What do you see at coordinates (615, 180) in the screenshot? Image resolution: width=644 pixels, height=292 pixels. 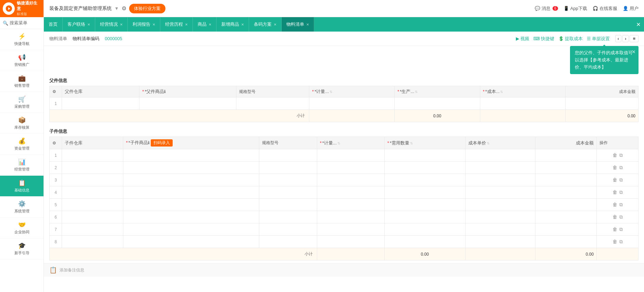 I see `delete-icon-3: 🗑` at bounding box center [615, 180].